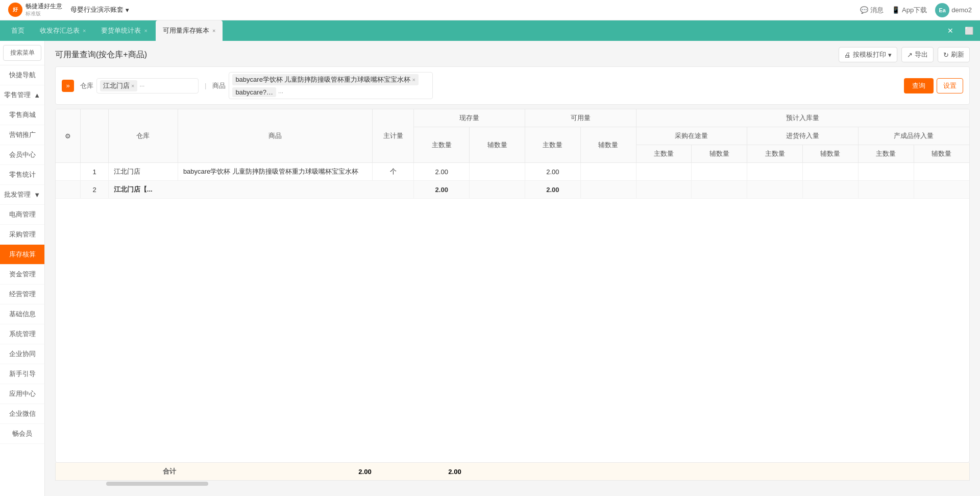 This screenshot has width=980, height=496. Describe the element at coordinates (497, 190) in the screenshot. I see `sub-current-sub` at that location.